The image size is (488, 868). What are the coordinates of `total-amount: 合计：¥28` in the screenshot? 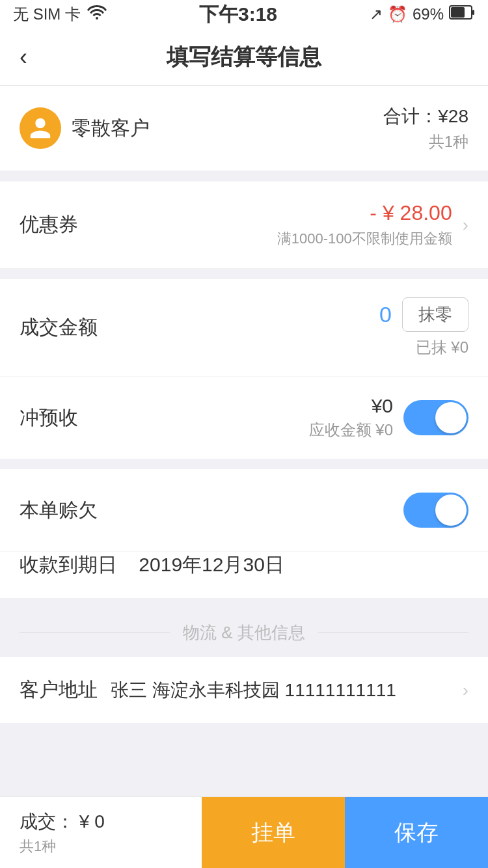 It's located at (426, 116).